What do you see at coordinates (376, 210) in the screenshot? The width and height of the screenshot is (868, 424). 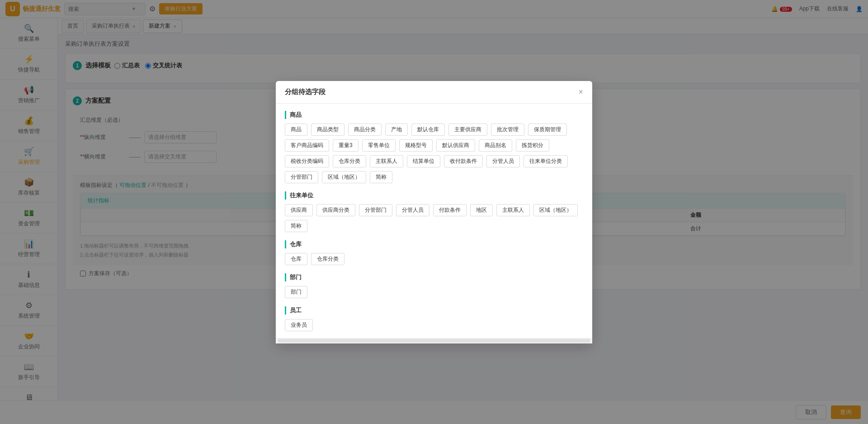 I see `field-tag-1-2: 分管部门` at bounding box center [376, 210].